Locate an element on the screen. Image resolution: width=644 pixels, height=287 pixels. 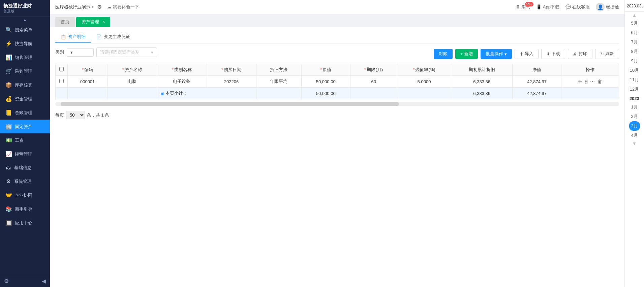
nav-label-fixed-assets: 固定资产 is located at coordinates (24, 127).